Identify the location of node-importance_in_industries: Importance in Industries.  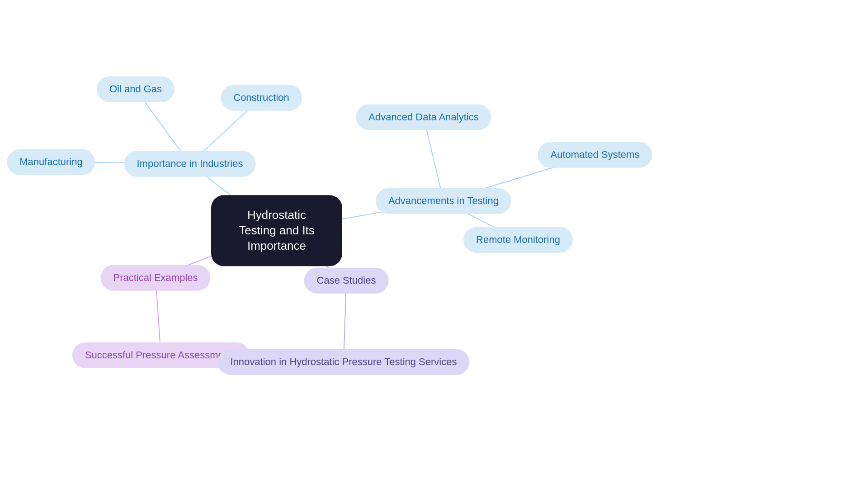
(190, 164).